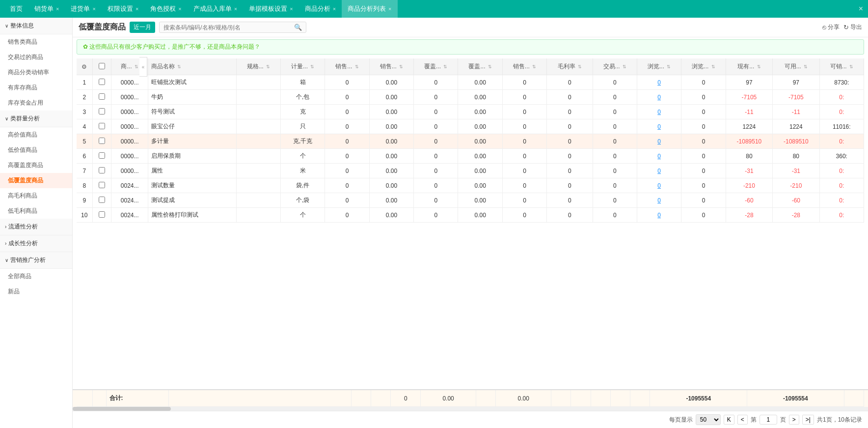 Image resolution: width=868 pixels, height=428 pixels. Describe the element at coordinates (36, 119) in the screenshot. I see `sidebar-section-cluster: ∨ 类群量分析` at that location.